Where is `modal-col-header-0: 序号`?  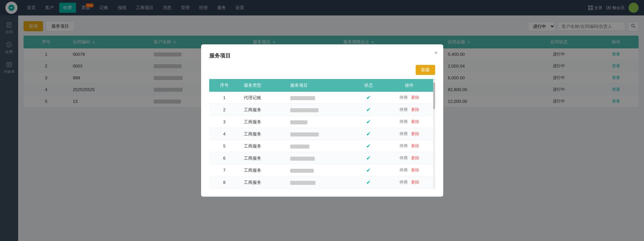 modal-col-header-0: 序号 is located at coordinates (225, 85).